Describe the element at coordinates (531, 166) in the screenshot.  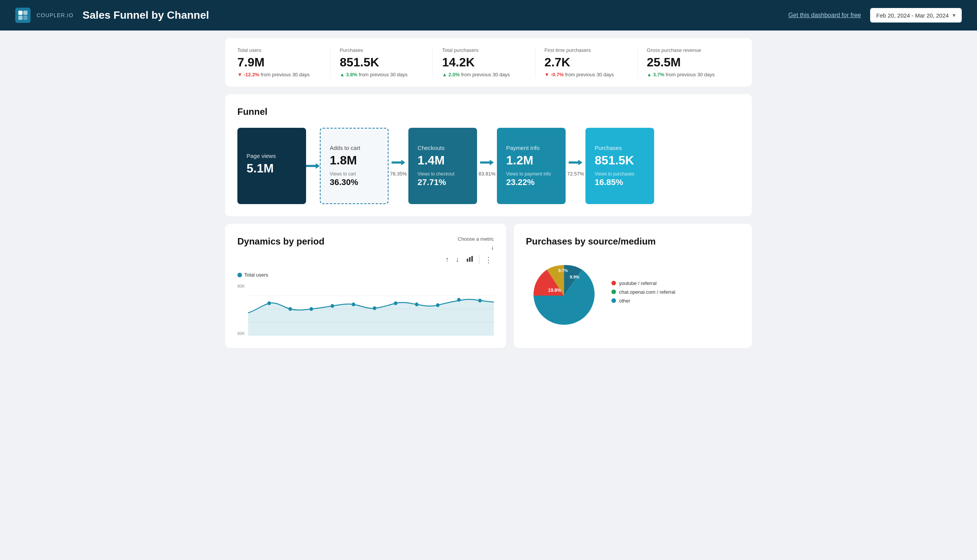
I see `funnel-step-payment: Payment info 1.2M Views to payment info …` at that location.